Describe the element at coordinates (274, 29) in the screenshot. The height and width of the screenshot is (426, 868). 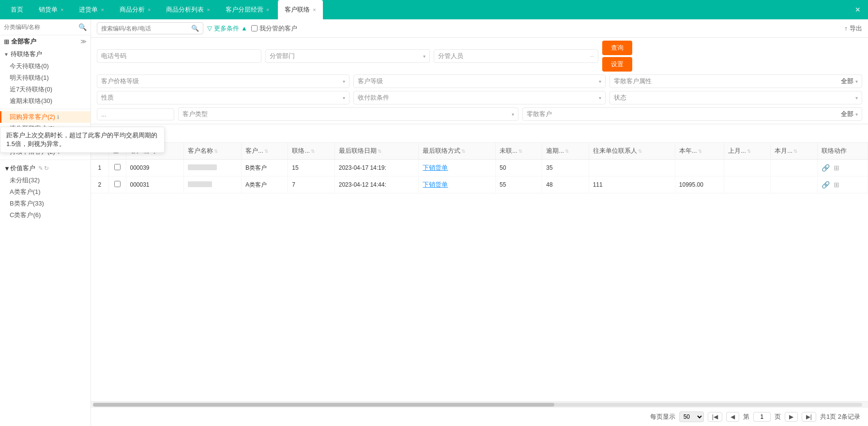
I see `my-customers-checkbox: 我分管的客户` at that location.